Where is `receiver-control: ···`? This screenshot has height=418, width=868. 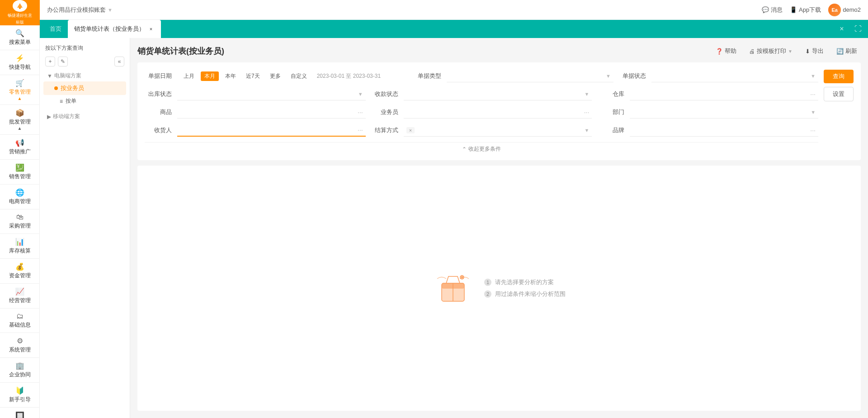 receiver-control: ··· is located at coordinates (271, 130).